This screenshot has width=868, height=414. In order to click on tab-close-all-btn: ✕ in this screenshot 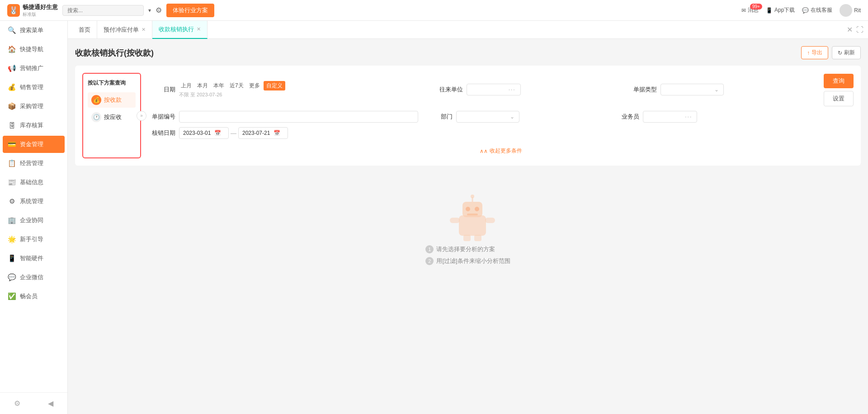, I will do `click(850, 30)`.